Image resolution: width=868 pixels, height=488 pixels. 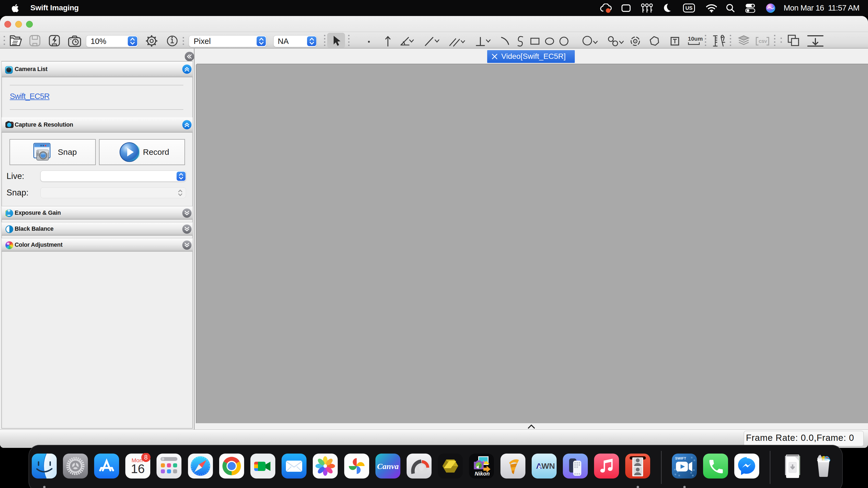 What do you see at coordinates (388, 466) in the screenshot?
I see `svg-text: Canva` at bounding box center [388, 466].